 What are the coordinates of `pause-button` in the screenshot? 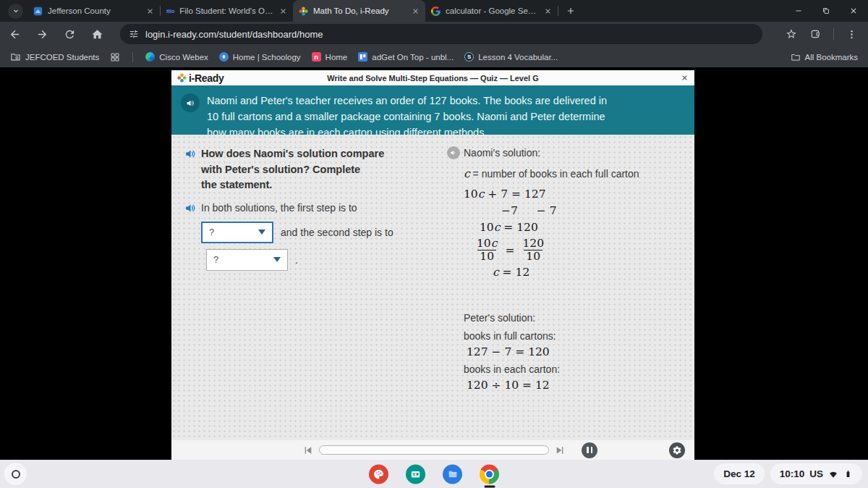 It's located at (590, 450).